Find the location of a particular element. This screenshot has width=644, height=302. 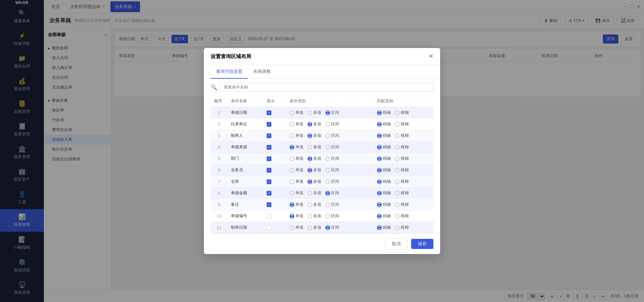

modal-search-input is located at coordinates (327, 87).